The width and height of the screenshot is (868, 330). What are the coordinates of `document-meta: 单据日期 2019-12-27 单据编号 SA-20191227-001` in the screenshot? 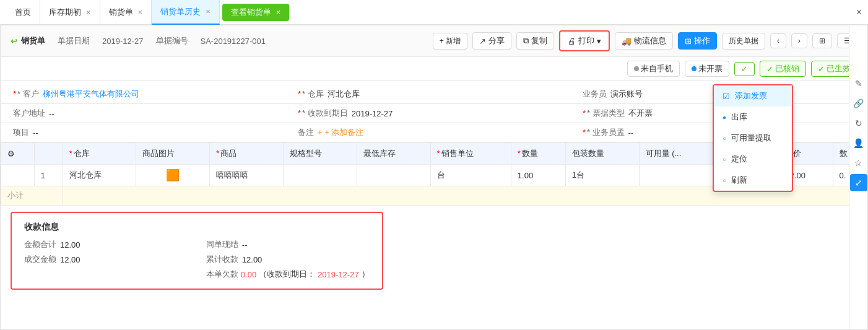 It's located at (162, 41).